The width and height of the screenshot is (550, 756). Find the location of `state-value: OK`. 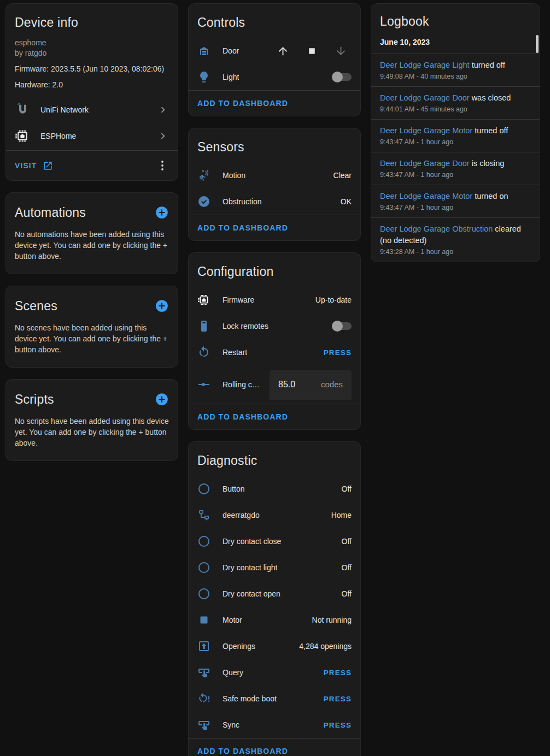

state-value: OK is located at coordinates (343, 202).